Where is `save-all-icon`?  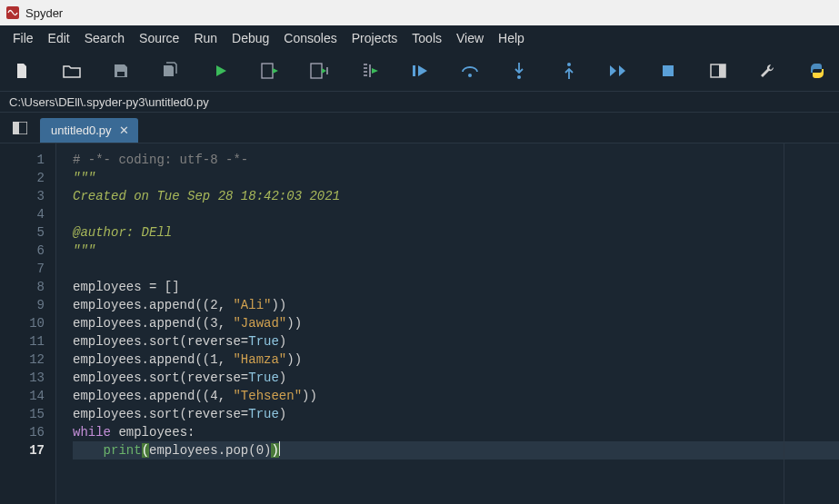
save-all-icon is located at coordinates (171, 71).